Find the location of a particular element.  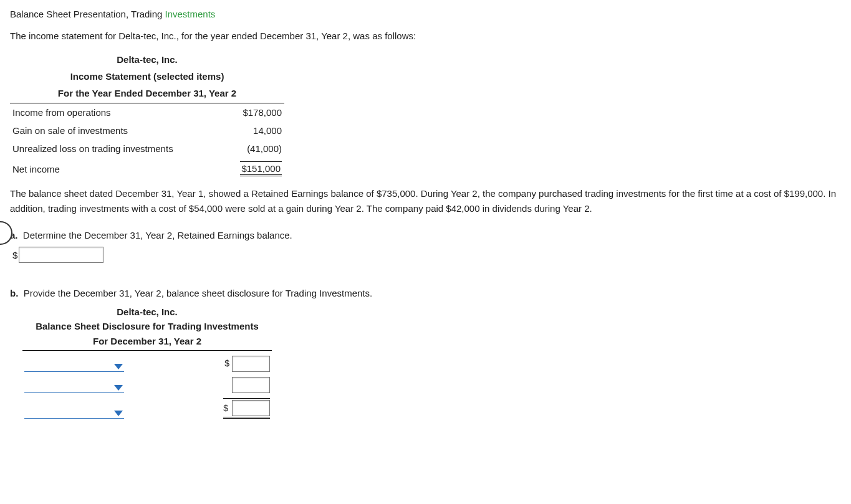

question-b-label: b. is located at coordinates (14, 293).